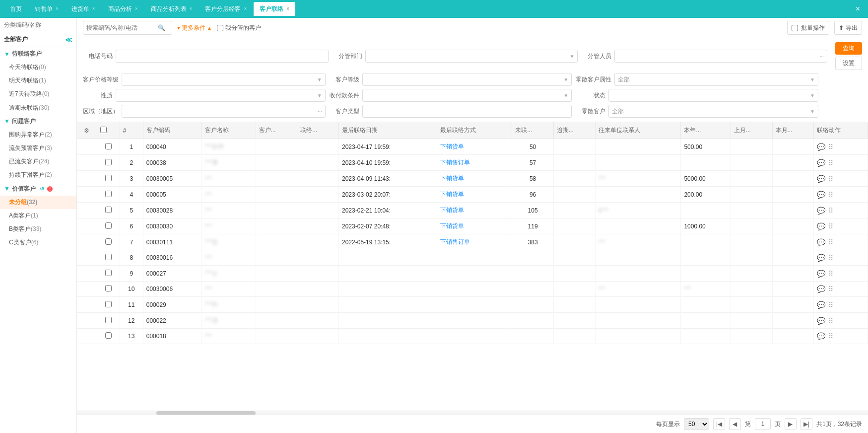 The image size is (868, 433). I want to click on sidebar-item-7days-pending: 近7天待联络(0), so click(38, 94).